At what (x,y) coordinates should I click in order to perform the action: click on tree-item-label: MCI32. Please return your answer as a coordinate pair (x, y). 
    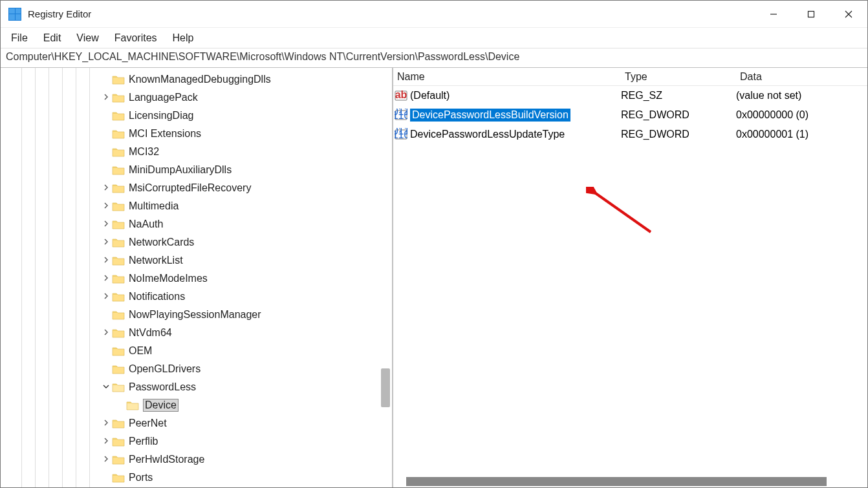
    Looking at the image, I should click on (144, 152).